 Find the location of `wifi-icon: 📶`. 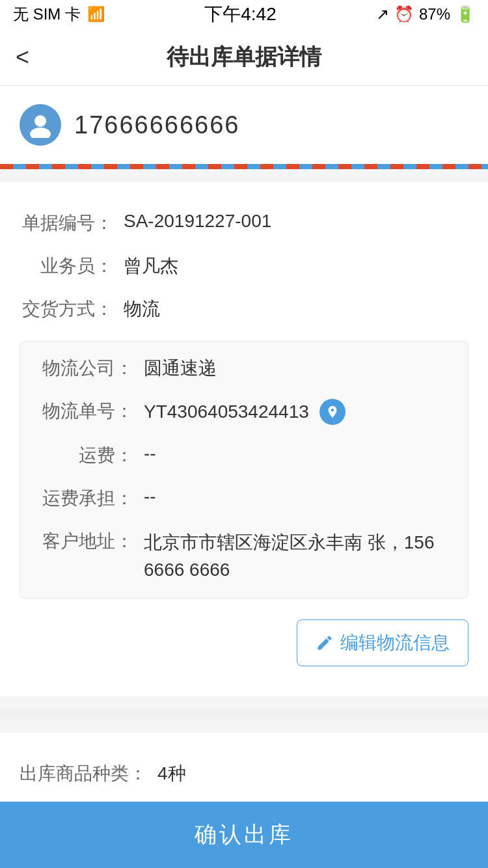

wifi-icon: 📶 is located at coordinates (96, 14).